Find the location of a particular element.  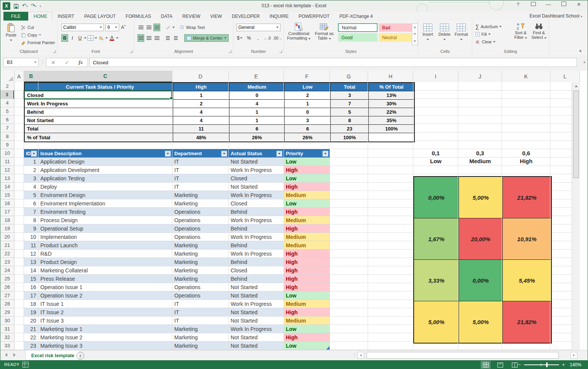

increase-decimal-button: ←.0 is located at coordinates (267, 38).